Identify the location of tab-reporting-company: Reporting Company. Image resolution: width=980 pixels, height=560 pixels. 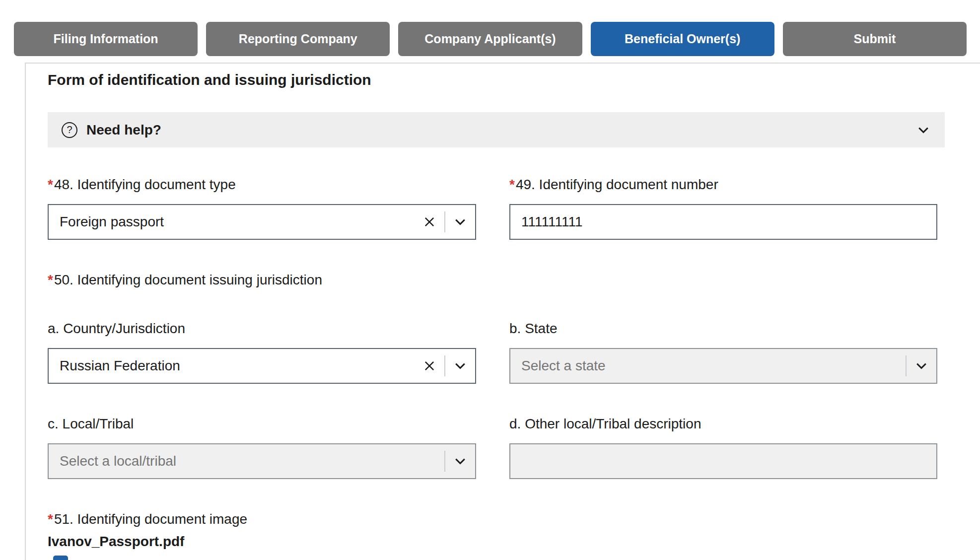
(298, 39).